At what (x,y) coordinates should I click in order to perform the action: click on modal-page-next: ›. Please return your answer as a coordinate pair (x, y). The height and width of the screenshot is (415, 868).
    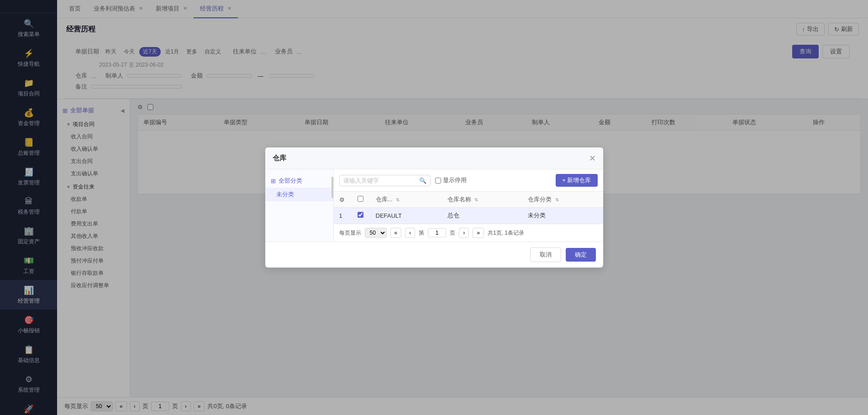
    Looking at the image, I should click on (464, 233).